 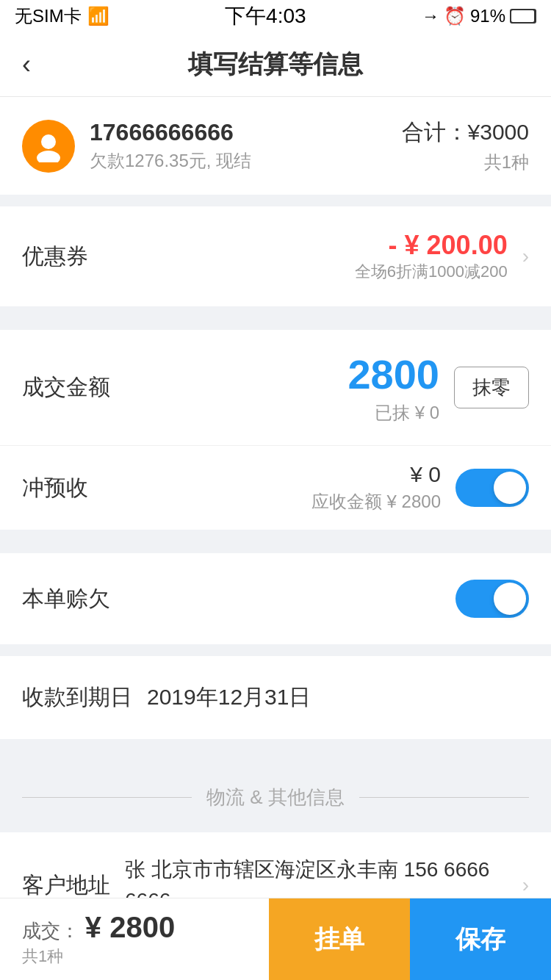 What do you see at coordinates (276, 388) in the screenshot?
I see `deal-amount-row: 成交金额 2800 已抹 ¥ 0 抹零` at bounding box center [276, 388].